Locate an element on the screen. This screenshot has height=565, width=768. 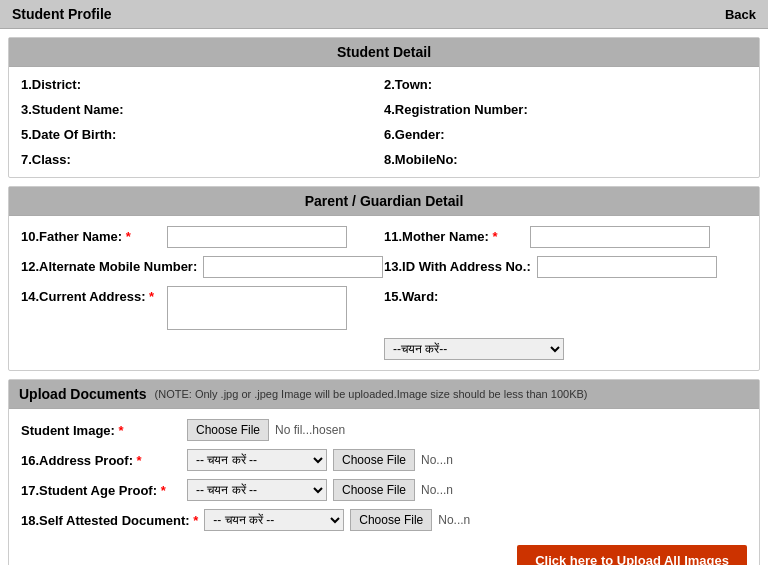
upload-title: Upload Documents is located at coordinates (83, 394).